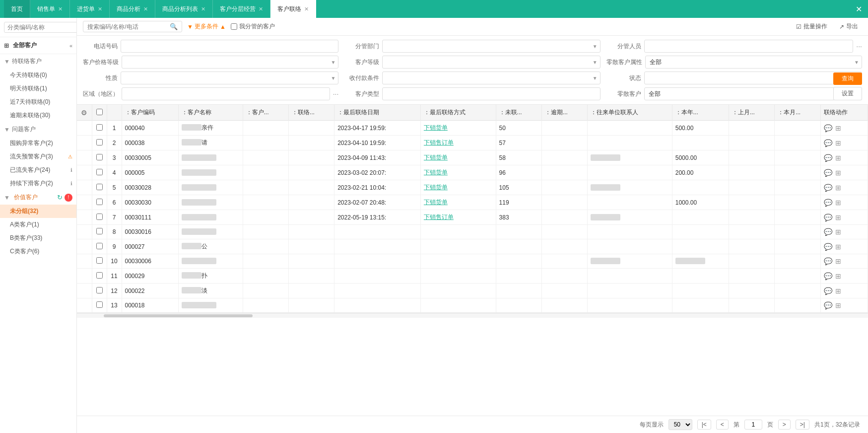 The image size is (868, 433). I want to click on tab-product-analysis-list: 商品分析列表 ✕, so click(184, 9).